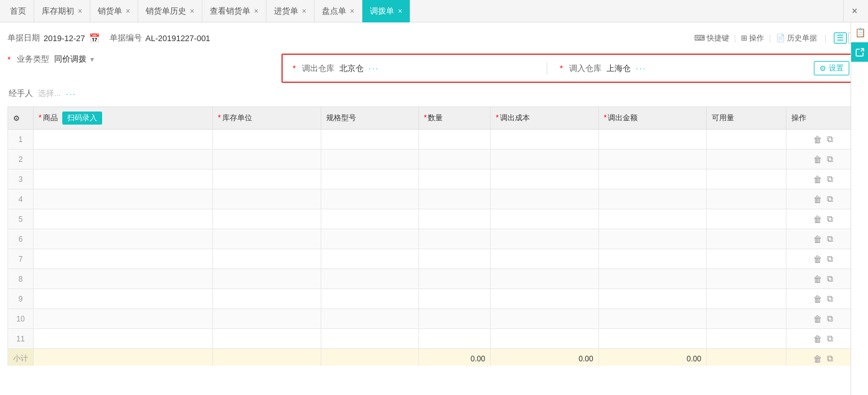 The height and width of the screenshot is (395, 868). What do you see at coordinates (50, 93) in the screenshot?
I see `handler-select: 选择...` at bounding box center [50, 93].